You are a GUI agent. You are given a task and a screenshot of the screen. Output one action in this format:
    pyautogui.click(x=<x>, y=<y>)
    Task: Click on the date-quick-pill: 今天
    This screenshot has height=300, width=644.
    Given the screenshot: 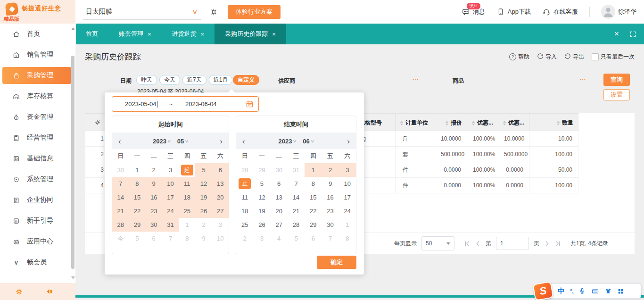 What is the action you would take?
    pyautogui.click(x=170, y=80)
    